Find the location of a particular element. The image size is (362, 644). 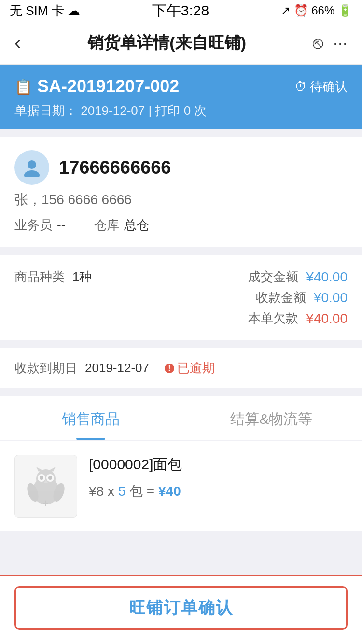

warehouse-value: 总仓 is located at coordinates (137, 225).